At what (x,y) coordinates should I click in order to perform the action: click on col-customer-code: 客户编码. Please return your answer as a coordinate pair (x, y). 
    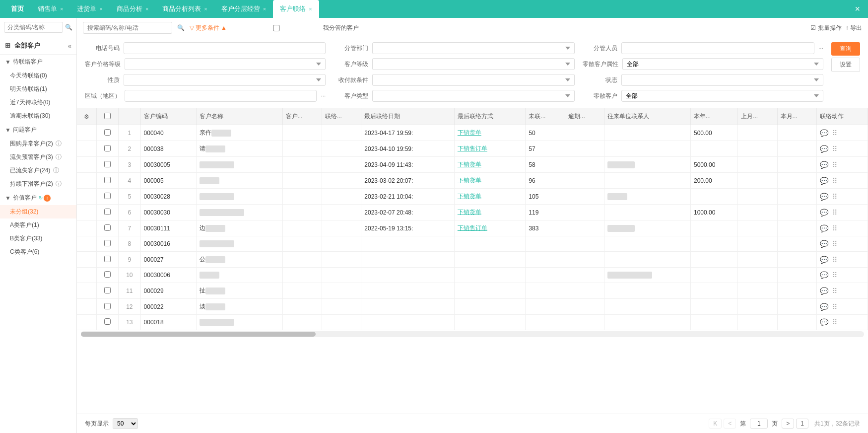
    Looking at the image, I should click on (168, 117).